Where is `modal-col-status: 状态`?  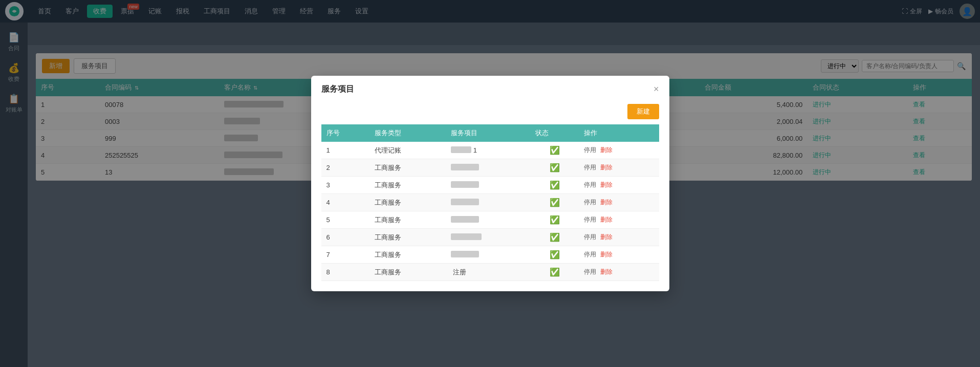
modal-col-status: 状态 is located at coordinates (555, 133).